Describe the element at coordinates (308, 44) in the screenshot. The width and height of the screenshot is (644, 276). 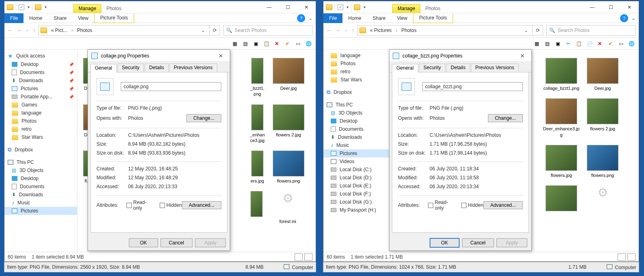
I see `settings-icon: 🌐` at that location.